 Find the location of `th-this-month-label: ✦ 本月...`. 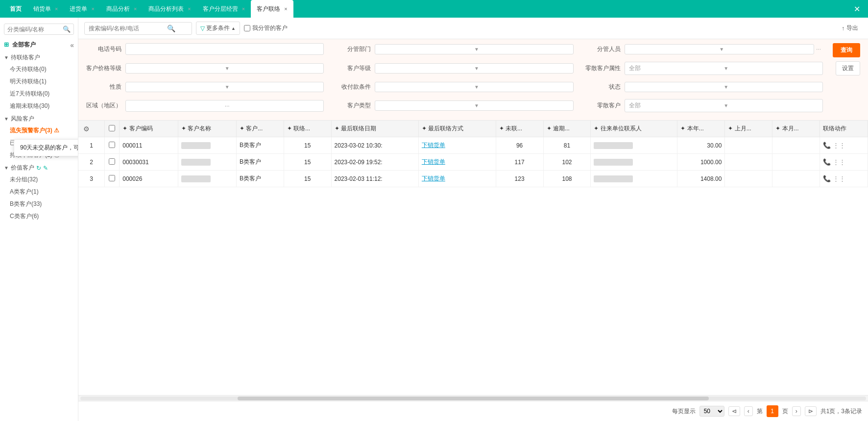

th-this-month-label: ✦ 本月... is located at coordinates (787, 128).